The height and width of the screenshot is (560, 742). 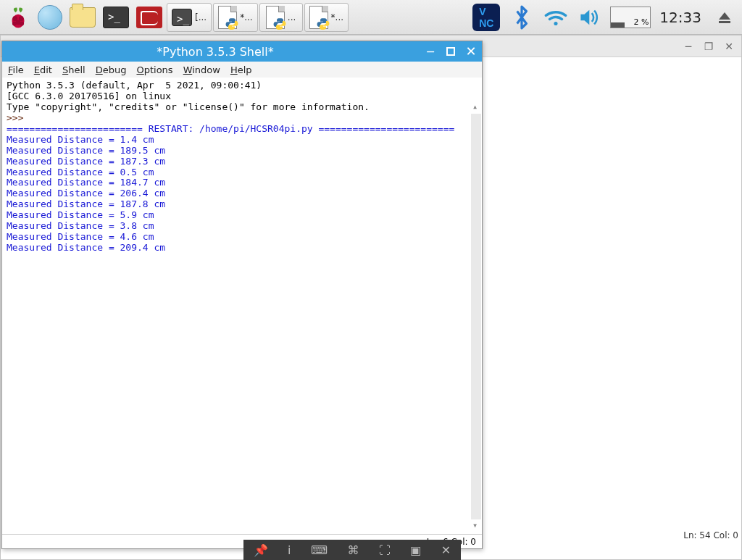 What do you see at coordinates (18, 17) in the screenshot?
I see `menu-raspberry` at bounding box center [18, 17].